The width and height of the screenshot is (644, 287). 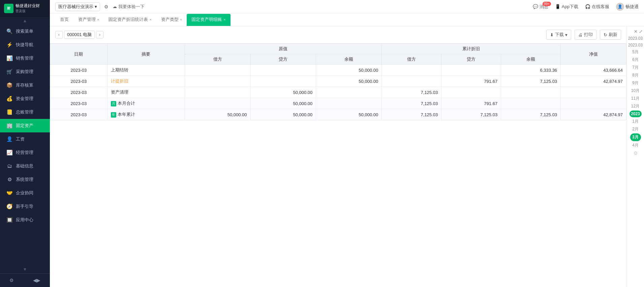 I want to click on month-item-8: 8月, so click(x=636, y=75).